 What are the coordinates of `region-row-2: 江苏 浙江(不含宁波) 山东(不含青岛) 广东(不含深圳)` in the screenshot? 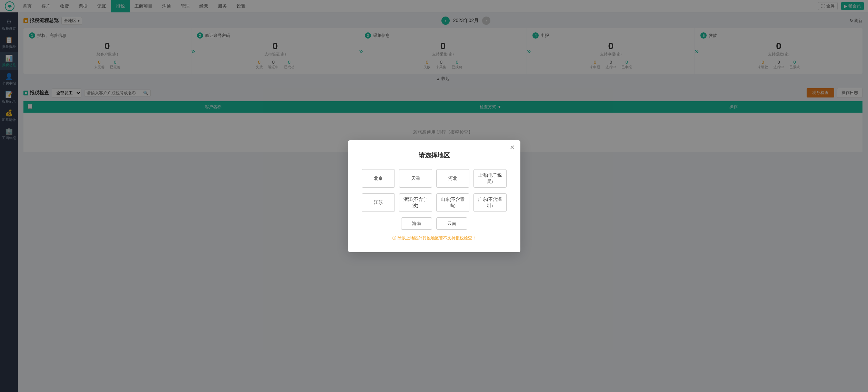 It's located at (434, 203).